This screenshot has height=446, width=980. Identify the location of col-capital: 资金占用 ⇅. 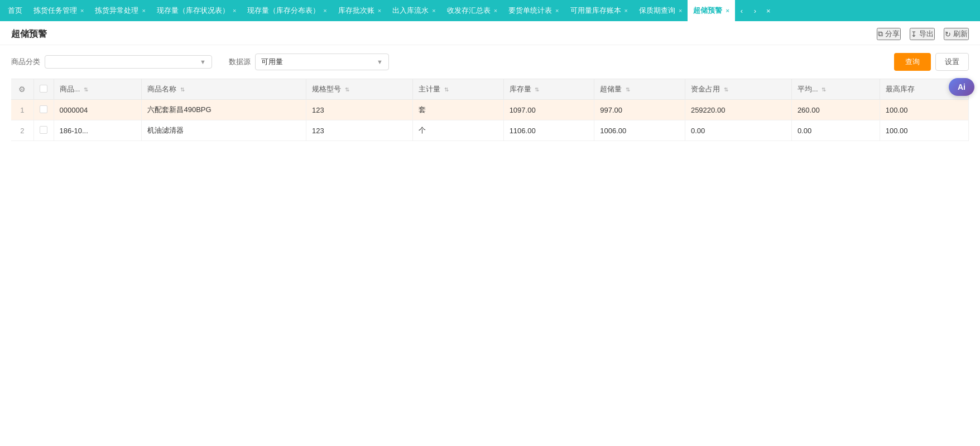
(738, 89).